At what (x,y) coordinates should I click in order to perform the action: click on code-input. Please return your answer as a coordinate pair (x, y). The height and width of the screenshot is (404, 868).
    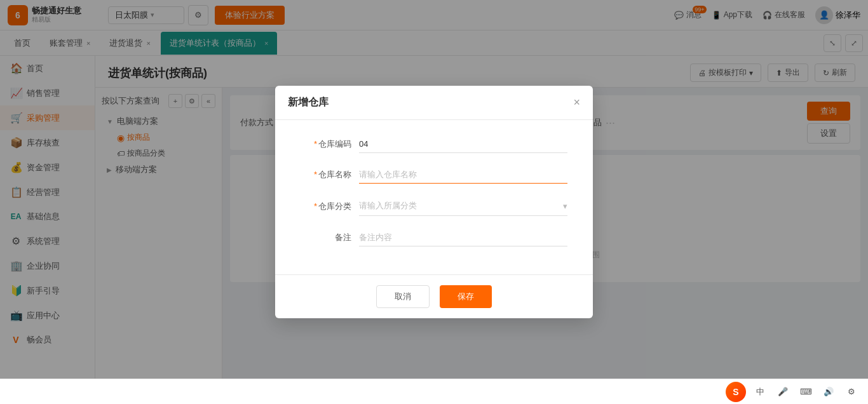
    Looking at the image, I should click on (463, 144).